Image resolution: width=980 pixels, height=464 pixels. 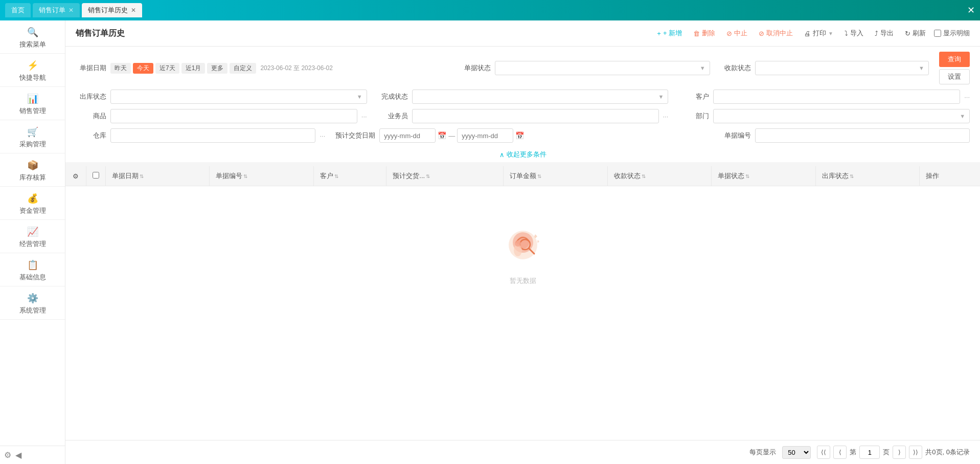 What do you see at coordinates (519, 136) in the screenshot?
I see `calendar-end-icon: 📅` at bounding box center [519, 136].